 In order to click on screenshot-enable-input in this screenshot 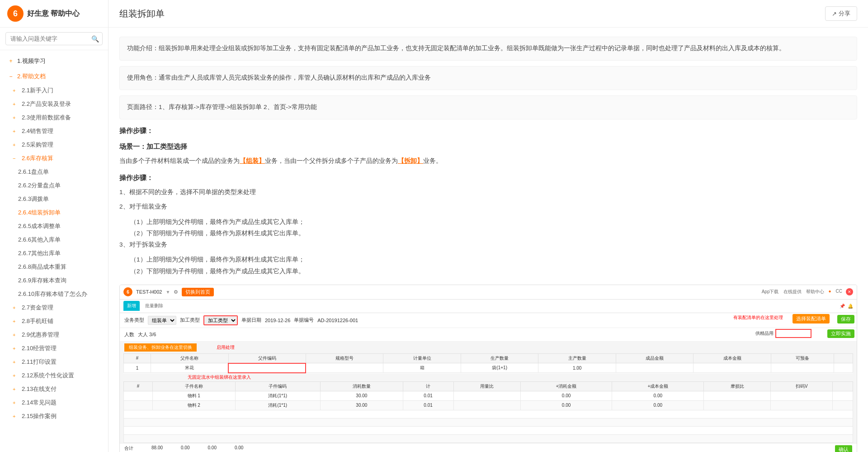, I will do `click(793, 333)`.